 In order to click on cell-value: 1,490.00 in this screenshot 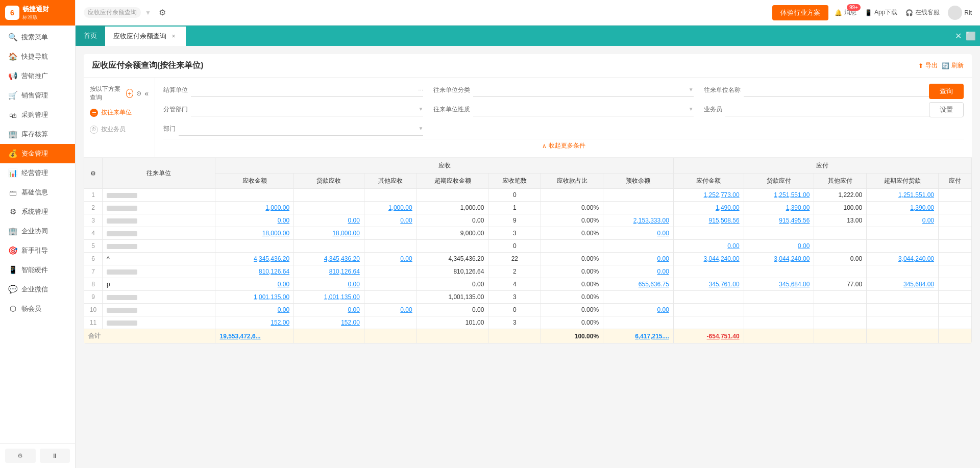, I will do `click(708, 208)`.